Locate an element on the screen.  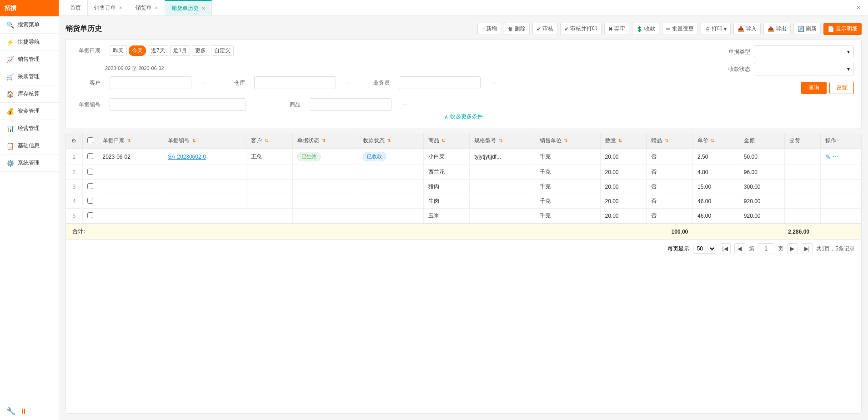
select-all-checkbox is located at coordinates (90, 140).